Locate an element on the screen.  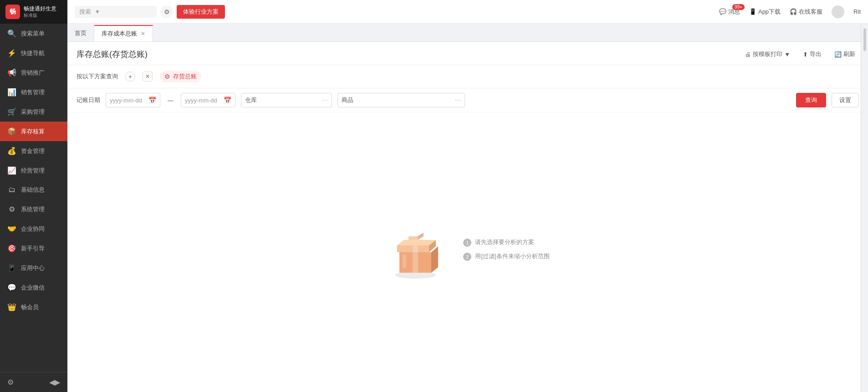
scheme-item: ⚙ 存货总账 is located at coordinates (180, 76).